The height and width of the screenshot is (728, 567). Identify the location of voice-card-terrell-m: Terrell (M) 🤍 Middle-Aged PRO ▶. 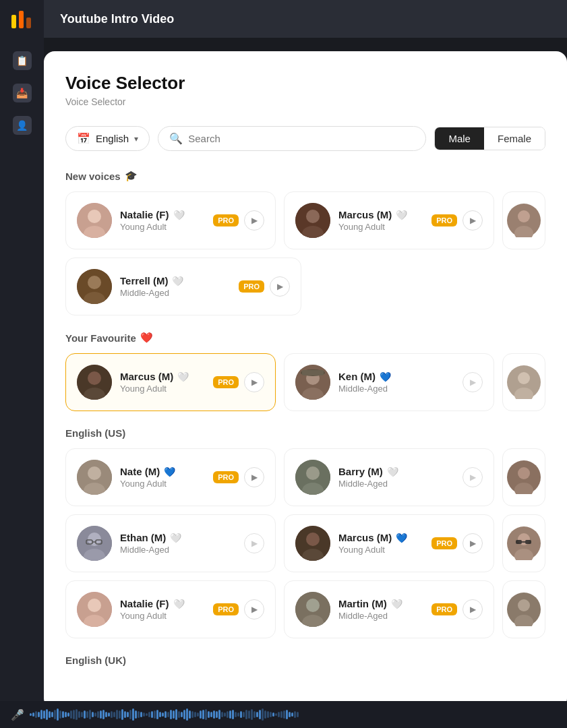
(183, 286).